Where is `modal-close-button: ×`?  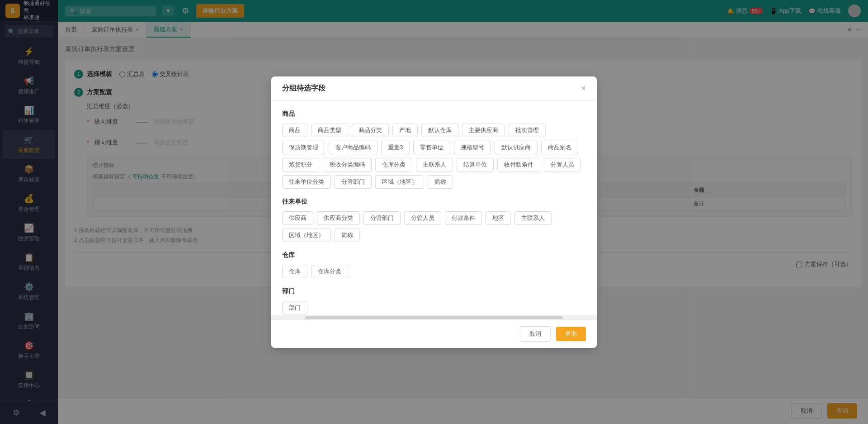 modal-close-button: × is located at coordinates (583, 89).